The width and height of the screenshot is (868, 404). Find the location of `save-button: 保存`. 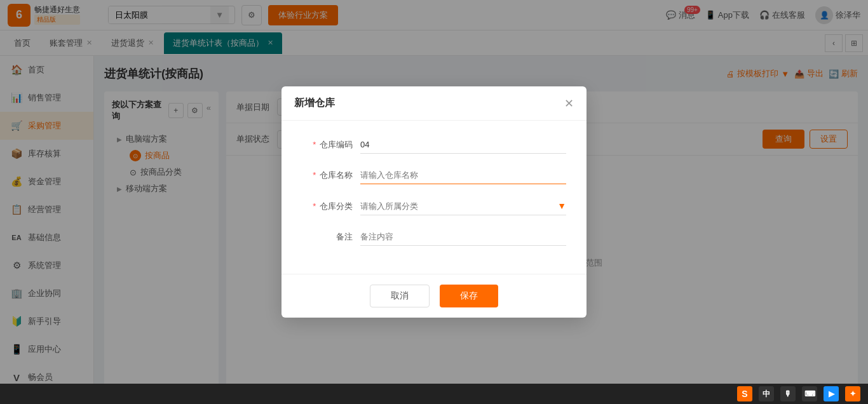

save-button: 保存 is located at coordinates (469, 296).